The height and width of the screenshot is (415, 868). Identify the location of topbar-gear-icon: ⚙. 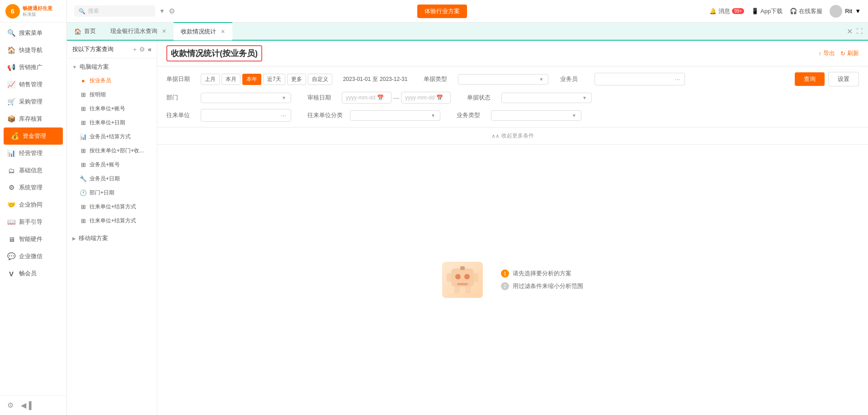
(172, 11).